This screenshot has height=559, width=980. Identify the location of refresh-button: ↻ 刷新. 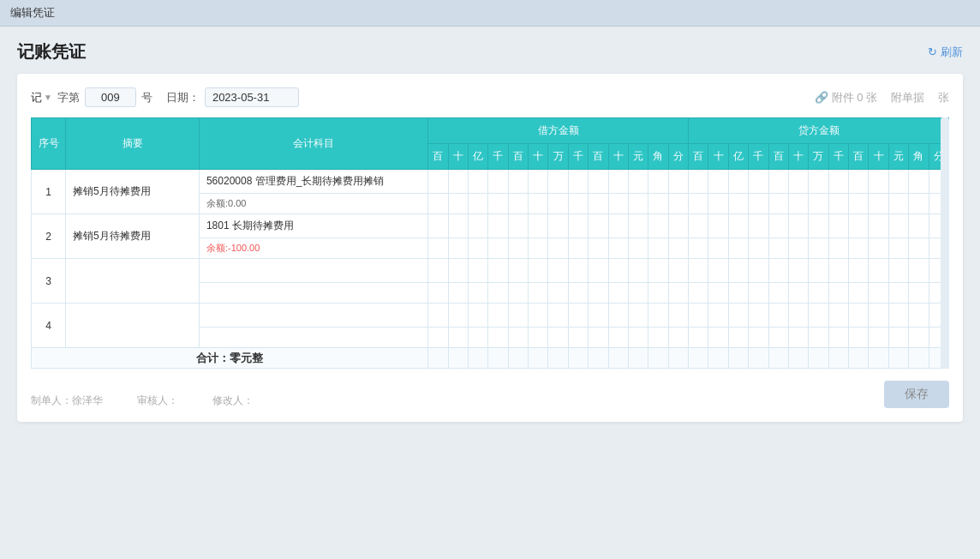
(946, 52).